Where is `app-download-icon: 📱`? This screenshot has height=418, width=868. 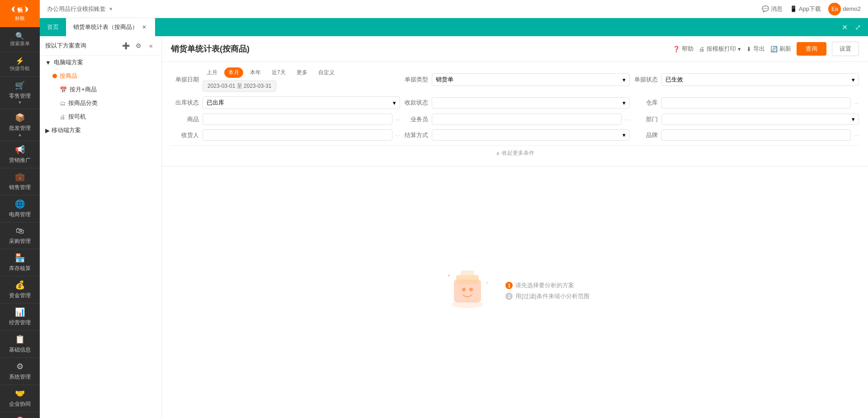 app-download-icon: 📱 is located at coordinates (793, 9).